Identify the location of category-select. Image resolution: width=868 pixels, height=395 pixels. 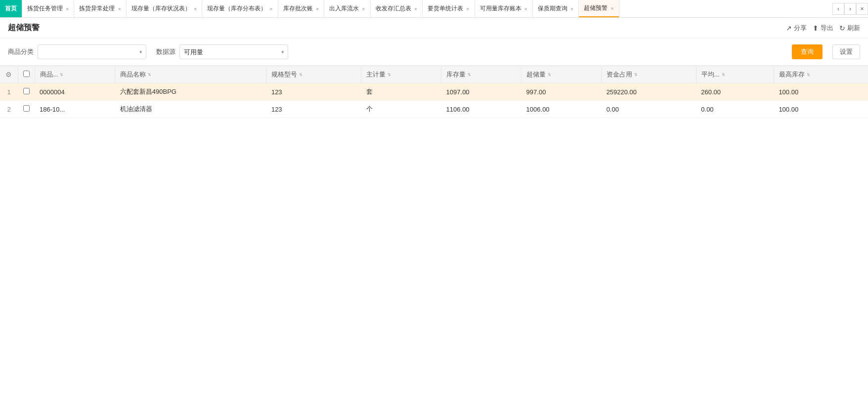
(92, 52).